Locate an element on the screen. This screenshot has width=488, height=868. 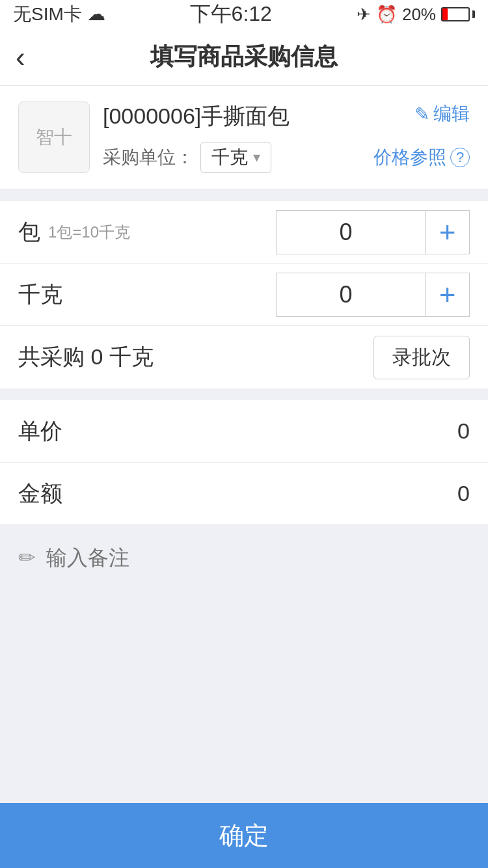
remark-input is located at coordinates (258, 558).